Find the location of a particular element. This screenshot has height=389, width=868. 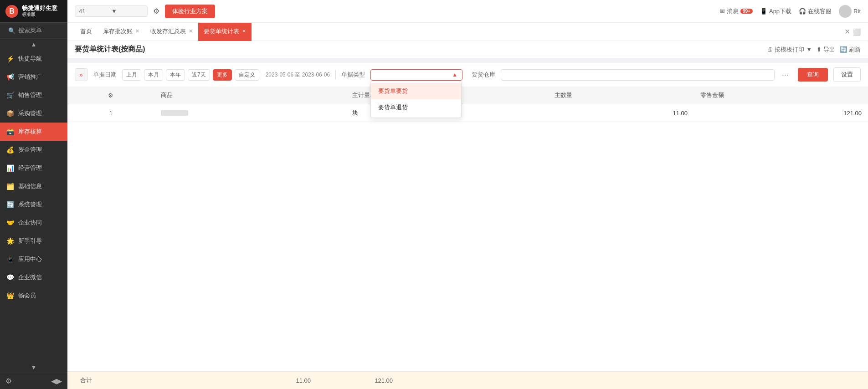

page-header: 要货单统计表(按商品) 🖨 按模板打印 ▼ ⬆ 导出 🔄 刷新 is located at coordinates (467, 49).